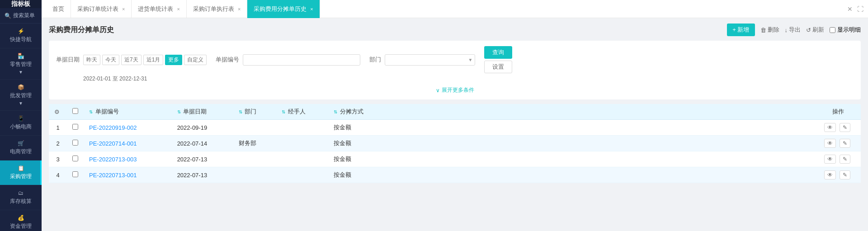  Describe the element at coordinates (81, 30) in the screenshot. I see `page-title: 采购费用分摊单历史` at that location.